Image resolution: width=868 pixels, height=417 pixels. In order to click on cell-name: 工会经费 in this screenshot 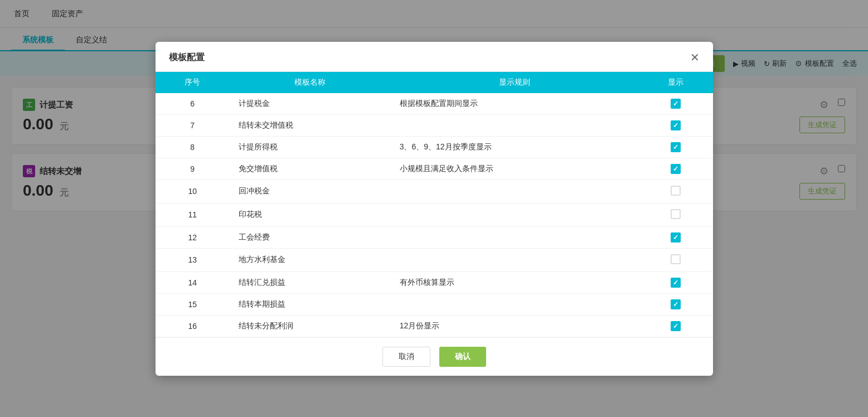, I will do `click(310, 237)`.